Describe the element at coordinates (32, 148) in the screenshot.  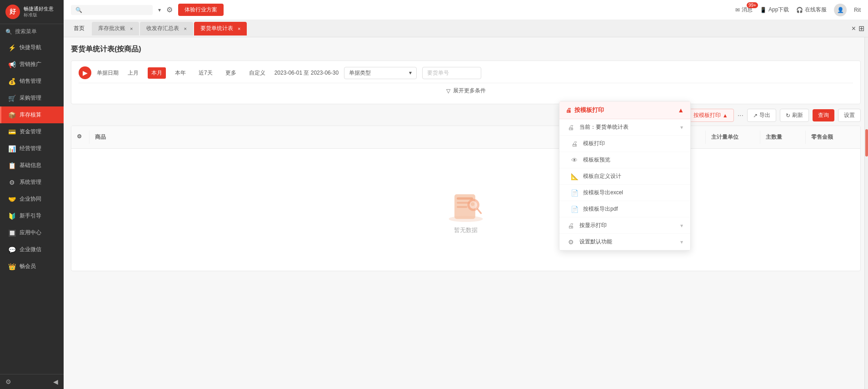
I see `sidebar-item-operations: 📊 经营管理` at that location.